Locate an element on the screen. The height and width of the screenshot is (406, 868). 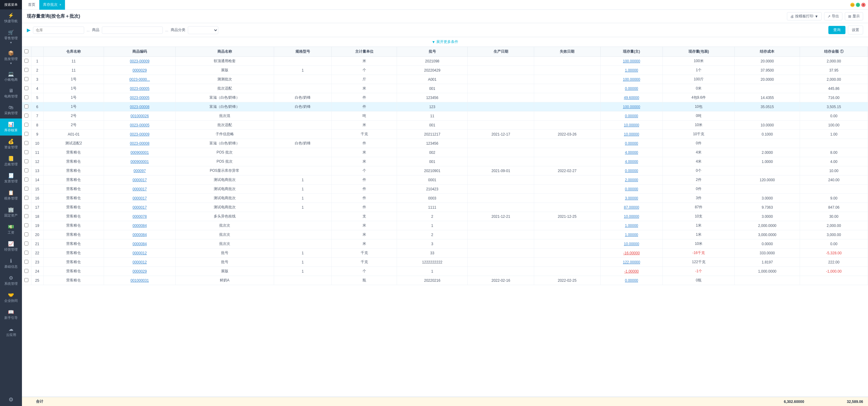
sidebar-item-批发管理: 📦 批发管理 ▼ is located at coordinates (11, 58).